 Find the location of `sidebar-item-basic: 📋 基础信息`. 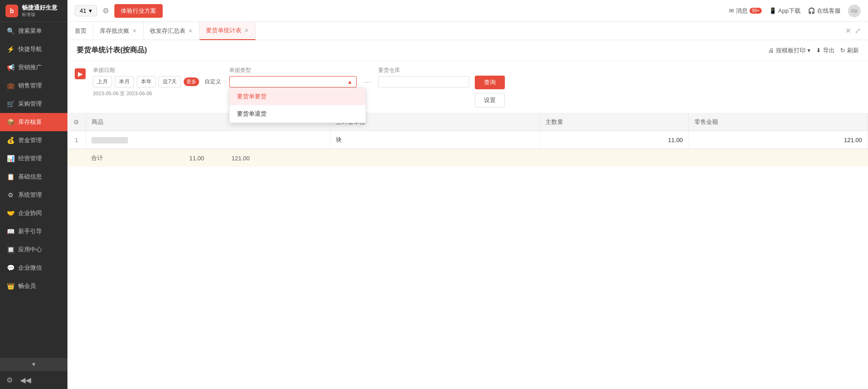

sidebar-item-basic: 📋 基础信息 is located at coordinates (34, 177).